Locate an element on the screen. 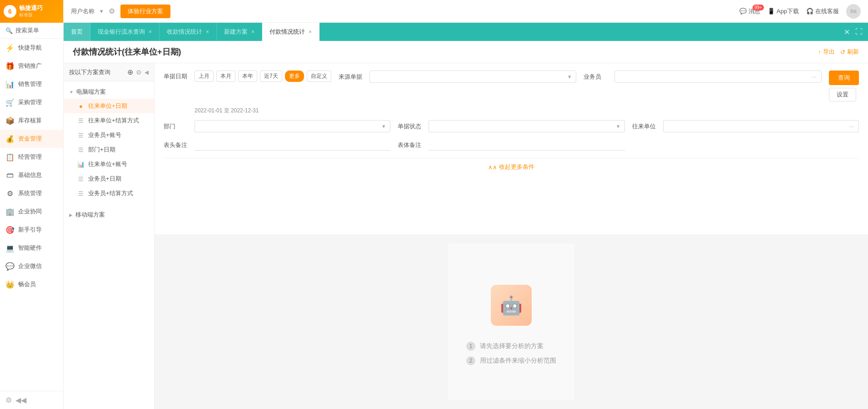  close-all-tabs-icon: ✕ is located at coordinates (847, 32).